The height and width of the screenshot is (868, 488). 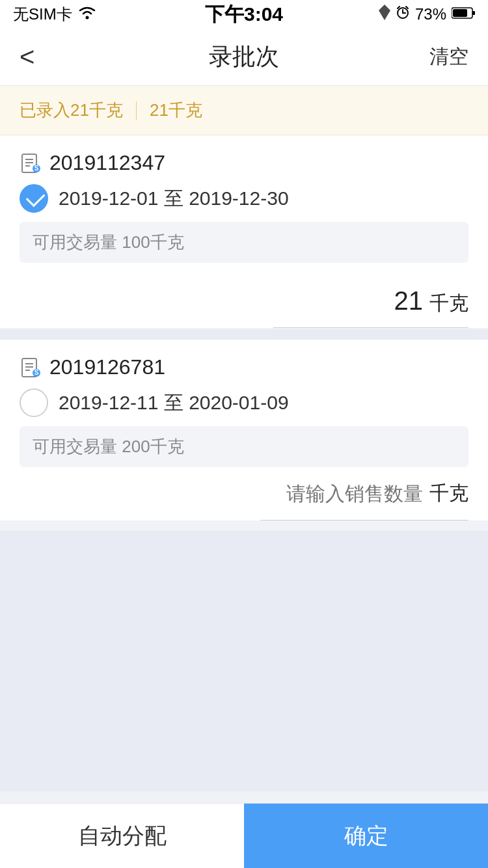 What do you see at coordinates (244, 367) in the screenshot?
I see `batch-2-header: S 2019126781` at bounding box center [244, 367].